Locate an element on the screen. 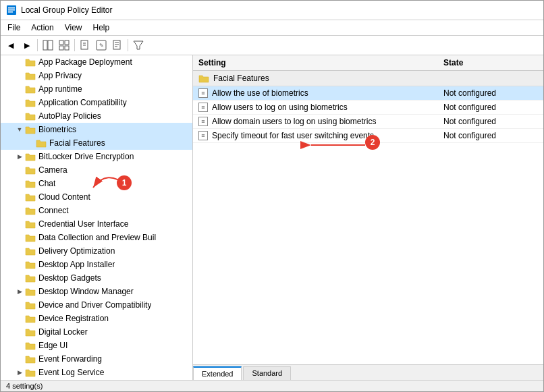 This screenshot has height=392, width=544. menu-action: Action is located at coordinates (42, 28).